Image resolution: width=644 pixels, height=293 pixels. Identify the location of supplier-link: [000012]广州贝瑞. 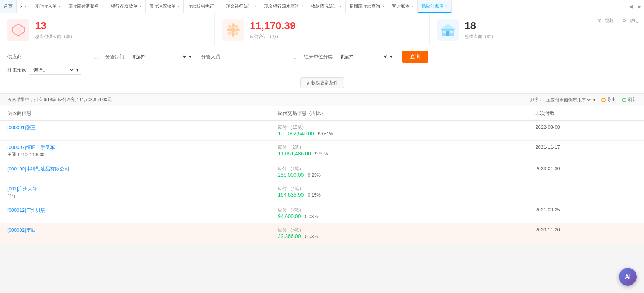
(27, 210).